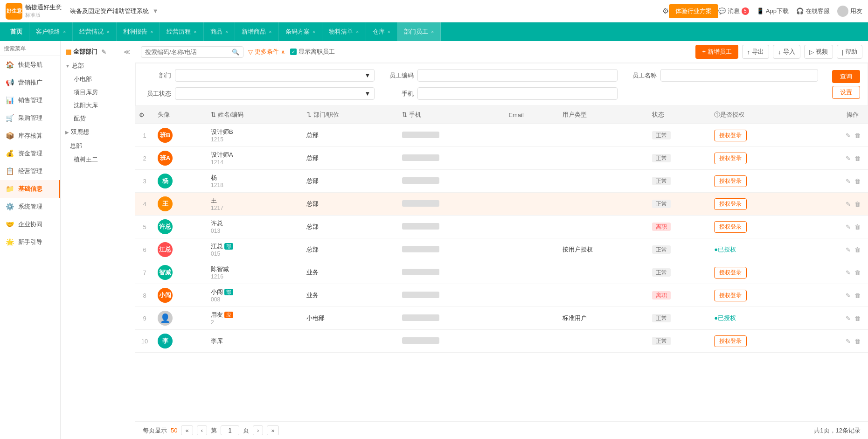 The image size is (868, 439). I want to click on sidebar-item-sales: 📊 销售管理, so click(30, 100).